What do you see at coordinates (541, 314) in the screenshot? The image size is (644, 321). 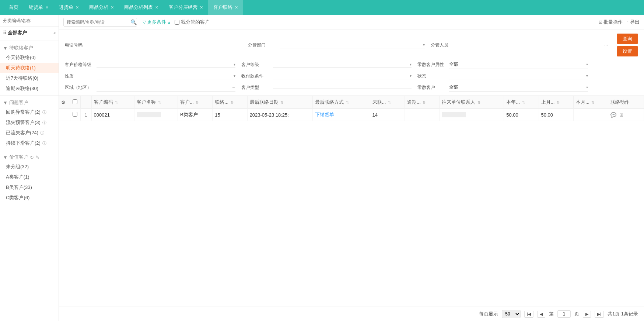 I see `prev-page-btn: ◀` at bounding box center [541, 314].